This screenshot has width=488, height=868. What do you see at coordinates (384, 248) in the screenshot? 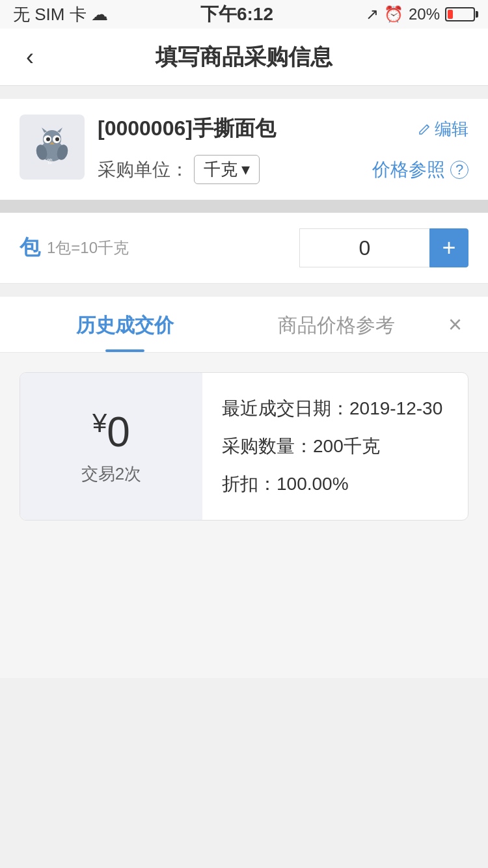
I see `quantity-control: +` at bounding box center [384, 248].